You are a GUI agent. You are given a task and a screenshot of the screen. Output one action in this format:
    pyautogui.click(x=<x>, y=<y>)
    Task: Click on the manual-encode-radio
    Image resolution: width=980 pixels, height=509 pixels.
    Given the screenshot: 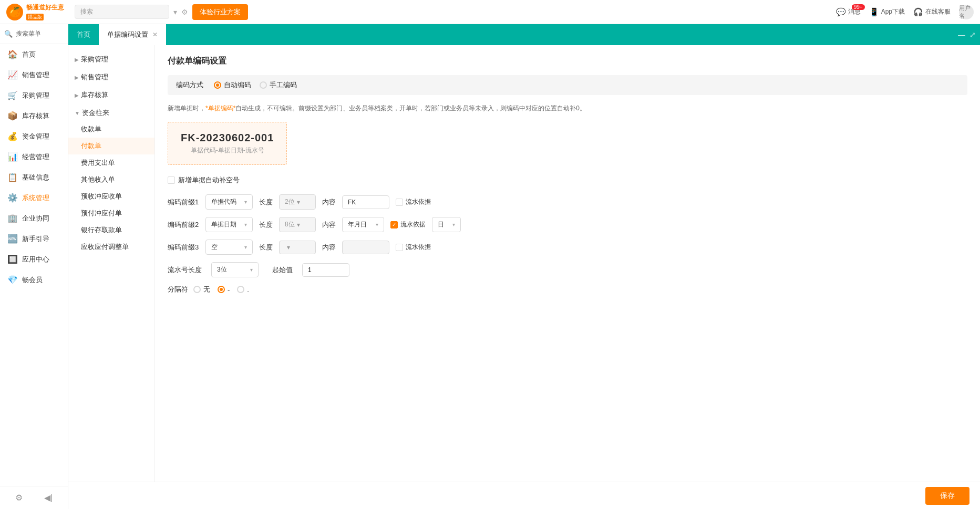 What is the action you would take?
    pyautogui.click(x=263, y=85)
    